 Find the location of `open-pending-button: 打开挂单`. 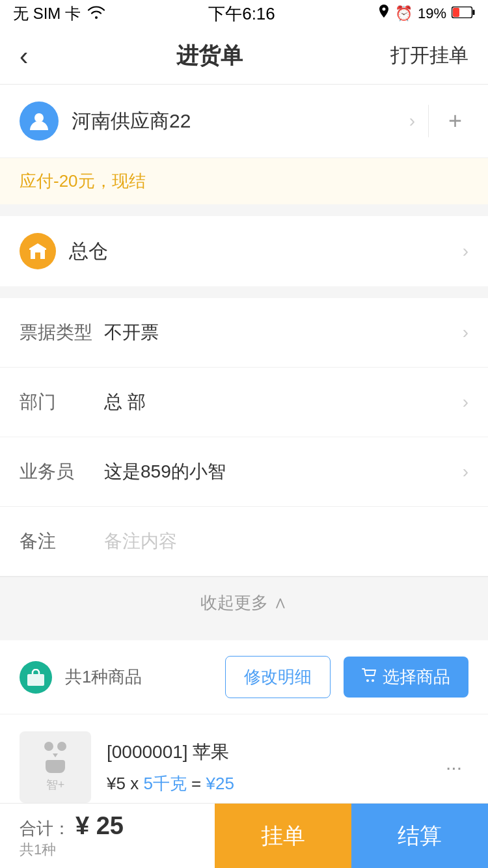

open-pending-button: 打开挂单 is located at coordinates (429, 56).